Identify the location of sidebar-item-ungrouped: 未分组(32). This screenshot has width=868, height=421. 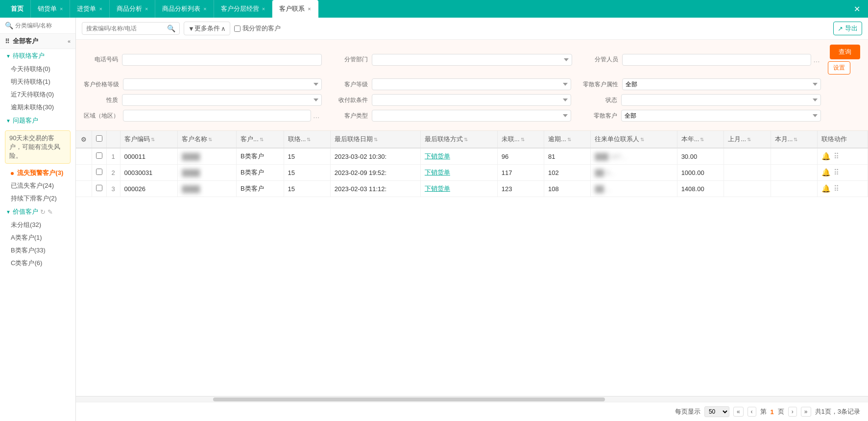
(38, 225).